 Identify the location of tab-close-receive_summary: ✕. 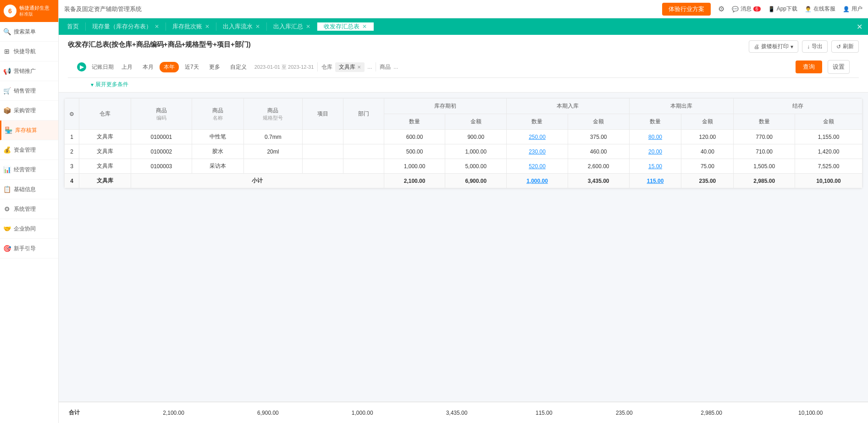
(365, 27).